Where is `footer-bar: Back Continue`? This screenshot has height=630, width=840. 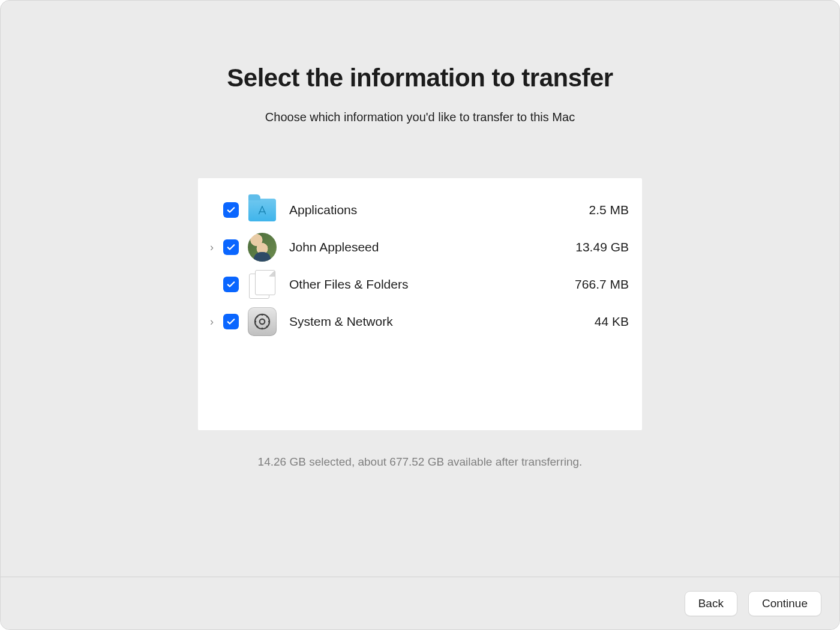 footer-bar: Back Continue is located at coordinates (420, 603).